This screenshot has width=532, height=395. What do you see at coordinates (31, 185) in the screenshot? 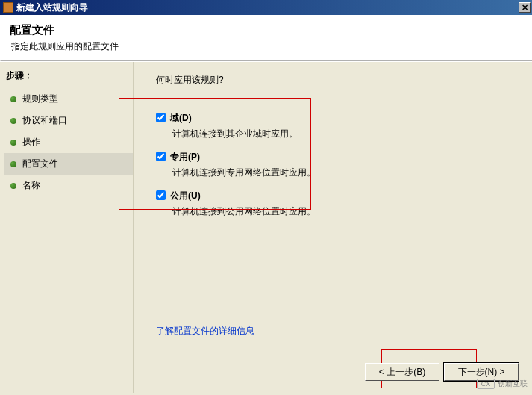
I see `step-label: 名称` at bounding box center [31, 185].